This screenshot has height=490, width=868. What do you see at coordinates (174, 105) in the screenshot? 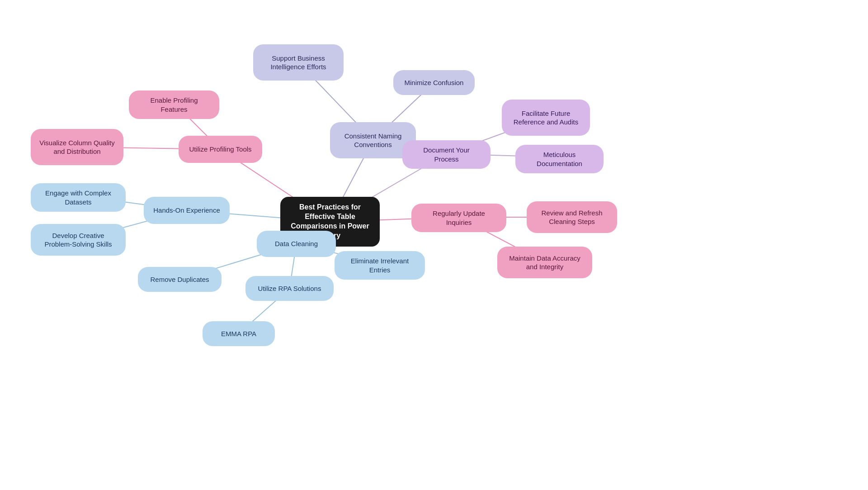
I see `node-enable_profiling: Enable Profiling Features` at bounding box center [174, 105].